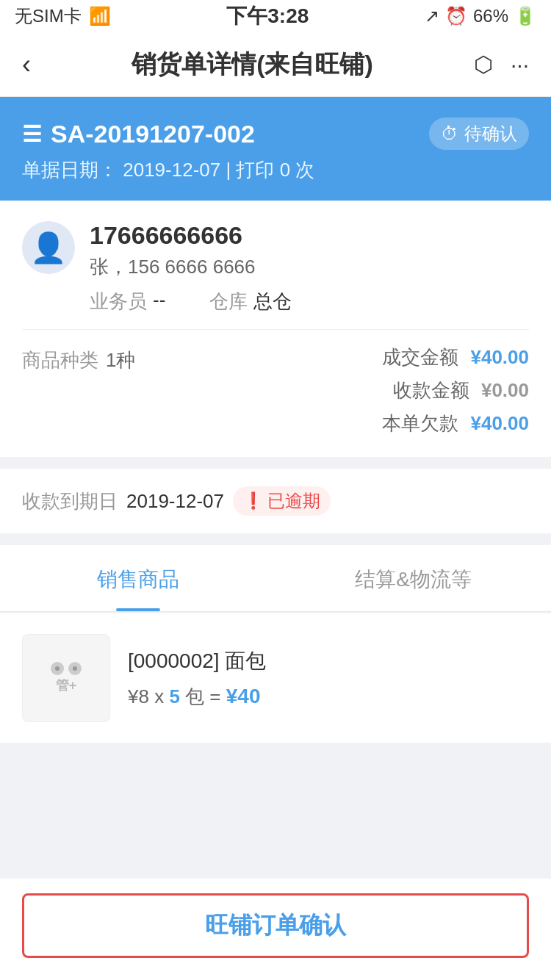  What do you see at coordinates (253, 501) in the screenshot?
I see `overdue-icon: ❗` at bounding box center [253, 501].